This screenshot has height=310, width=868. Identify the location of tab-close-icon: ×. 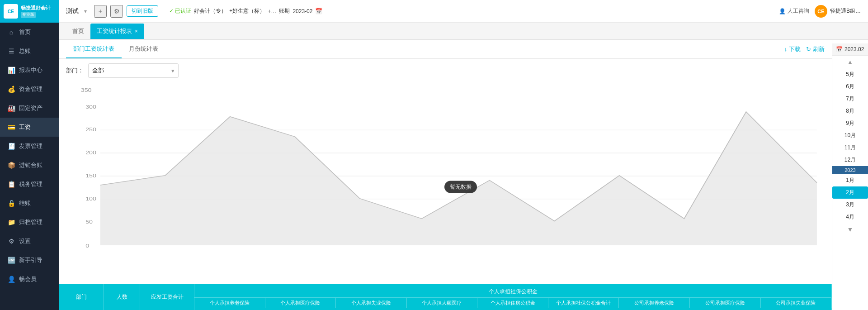
(137, 31).